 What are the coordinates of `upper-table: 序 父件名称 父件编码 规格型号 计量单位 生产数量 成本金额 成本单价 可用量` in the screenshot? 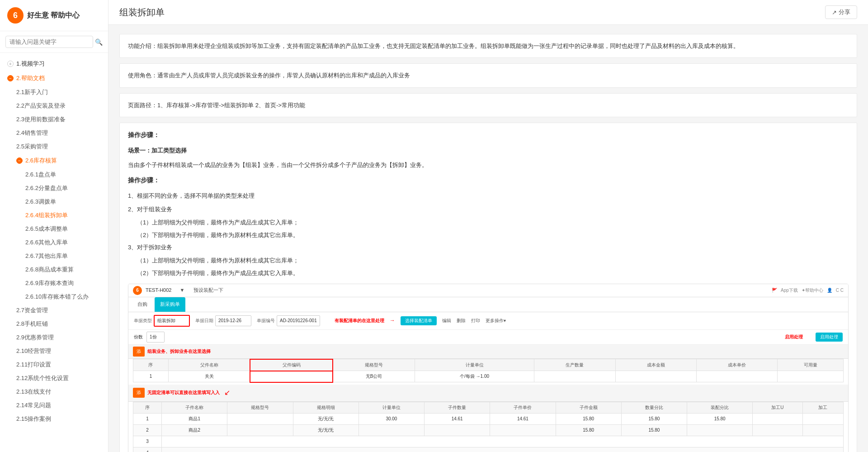 It's located at (488, 371).